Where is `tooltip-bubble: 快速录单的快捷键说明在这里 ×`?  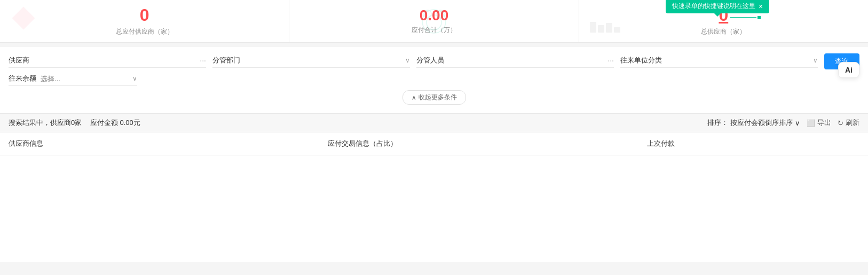 tooltip-bubble: 快速录单的快捷键说明在这里 × is located at coordinates (717, 6).